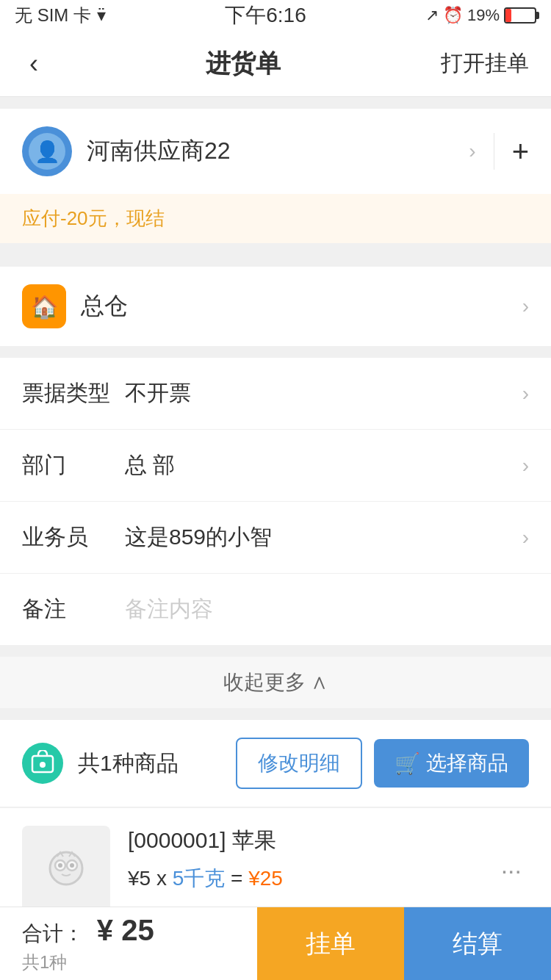 Image resolution: width=551 pixels, height=980 pixels. Describe the element at coordinates (129, 944) in the screenshot. I see `total-section: 合计： ¥ 25 共1种` at that location.